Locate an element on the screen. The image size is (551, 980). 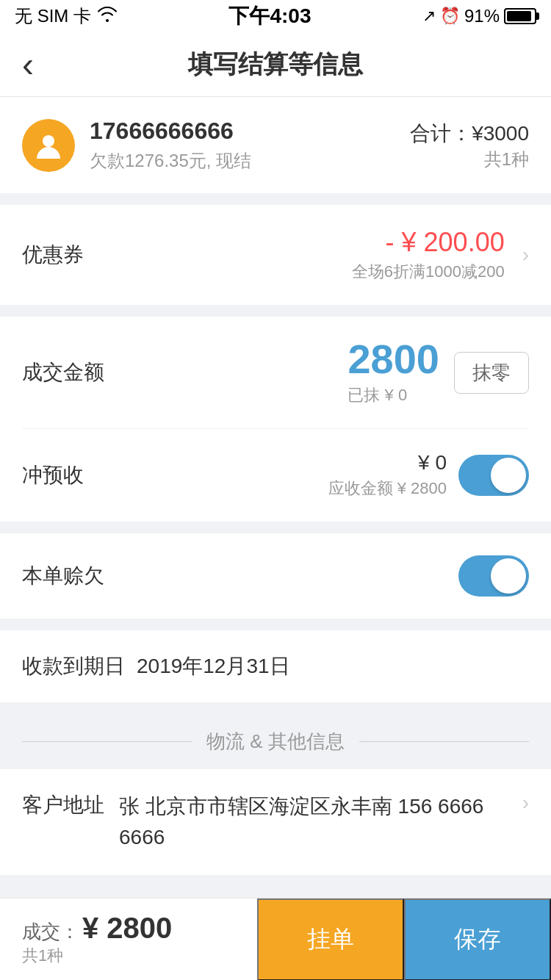
deal-amount-value: 2800 is located at coordinates (394, 359).